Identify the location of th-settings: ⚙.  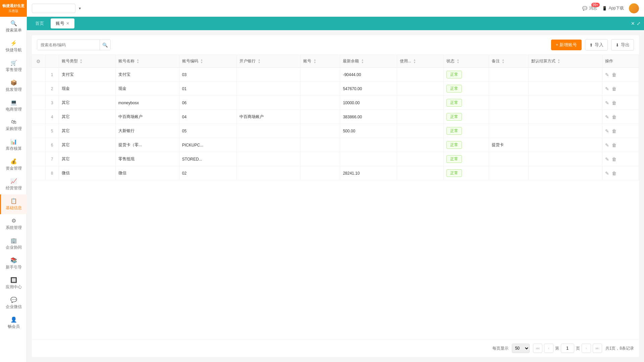
(39, 61).